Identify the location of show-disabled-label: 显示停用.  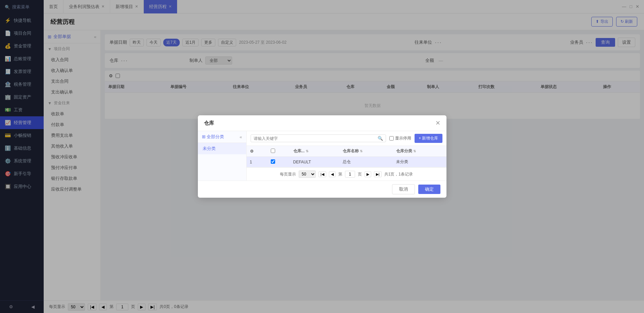
(400, 139).